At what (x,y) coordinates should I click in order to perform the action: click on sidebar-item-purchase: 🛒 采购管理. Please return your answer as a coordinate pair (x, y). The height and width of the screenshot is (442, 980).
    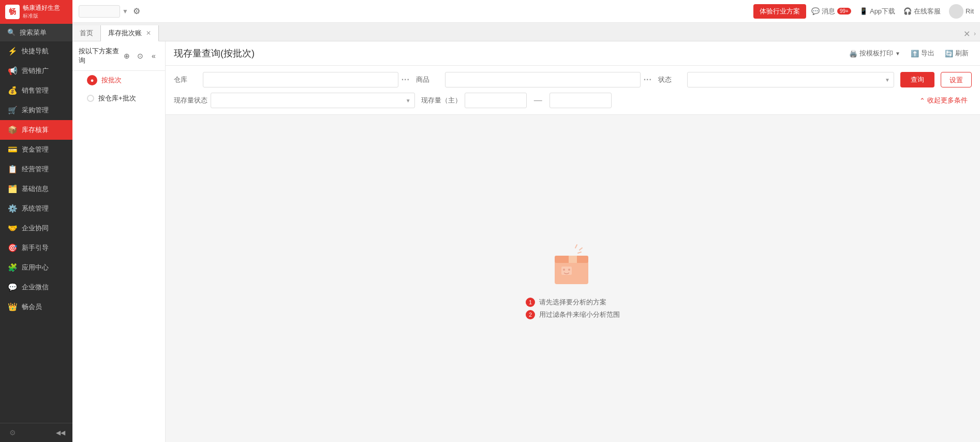
    Looking at the image, I should click on (36, 110).